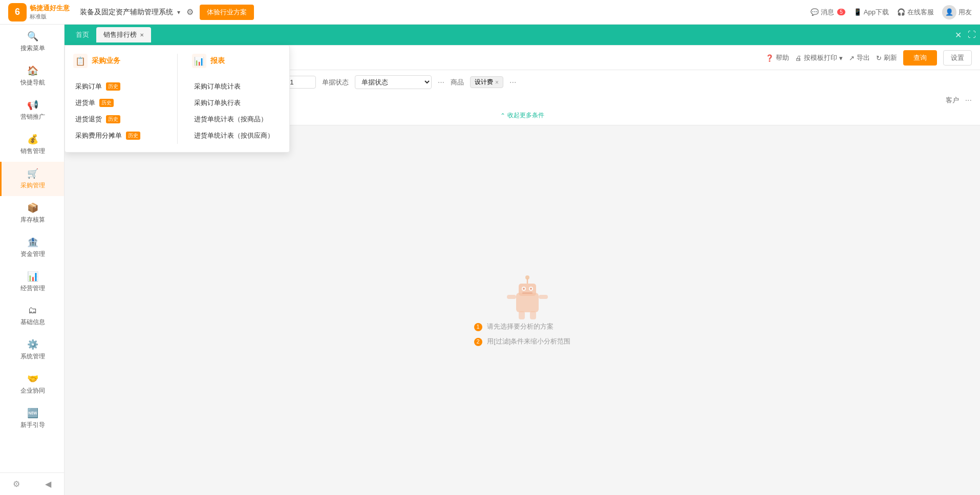  Describe the element at coordinates (915, 12) in the screenshot. I see `service-btn: 🎧 在线客服` at that location.